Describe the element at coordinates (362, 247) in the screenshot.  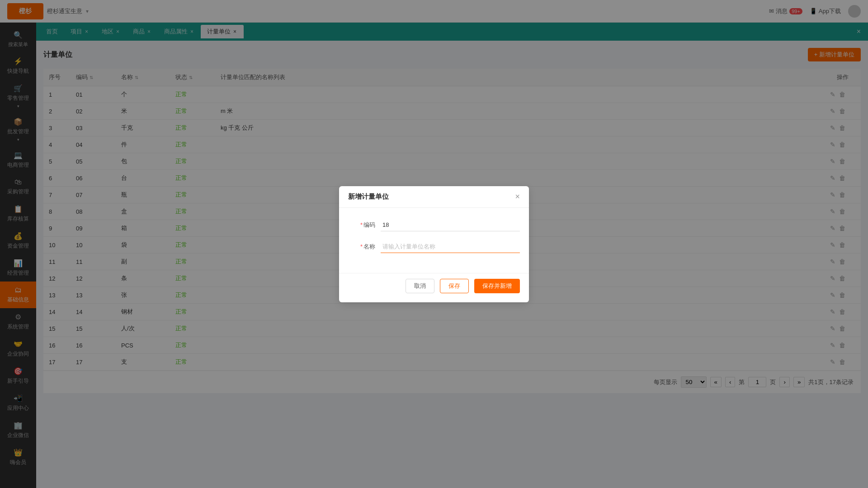
I see `name-label: *名称` at that location.